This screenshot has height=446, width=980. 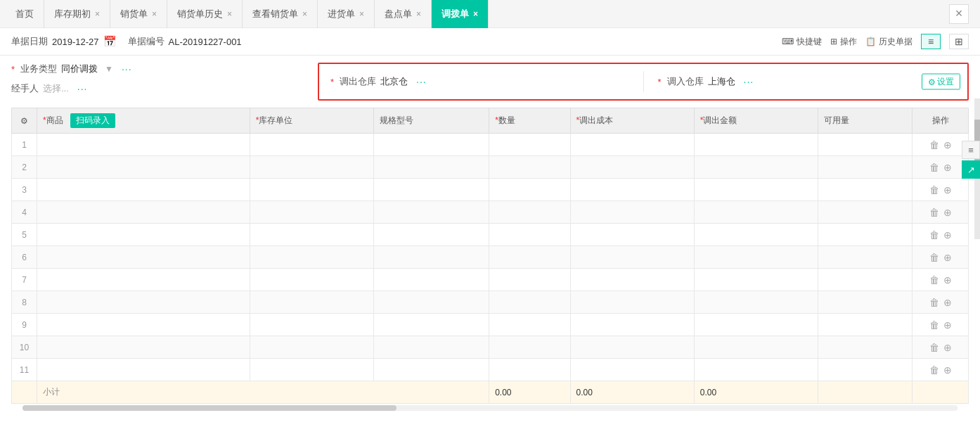 I want to click on tab-close-view-sales: ×, so click(x=305, y=14).